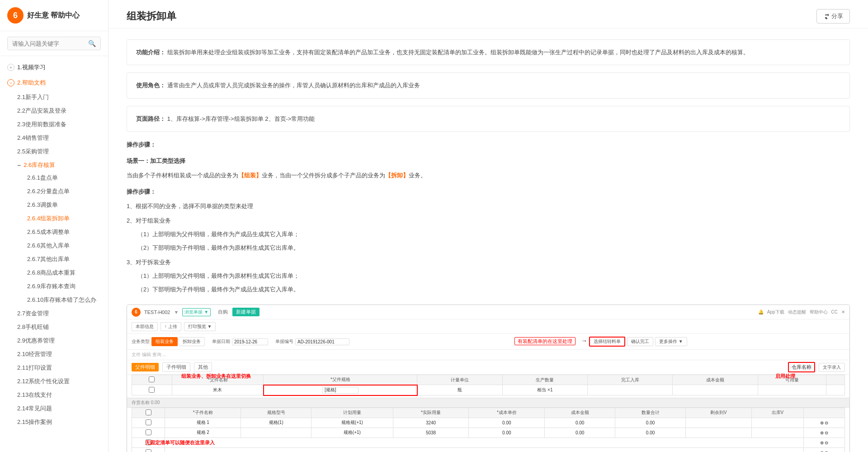 The image size is (868, 452). Describe the element at coordinates (192, 342) in the screenshot. I see `btn-disassembly: 拆卸业务` at that location.